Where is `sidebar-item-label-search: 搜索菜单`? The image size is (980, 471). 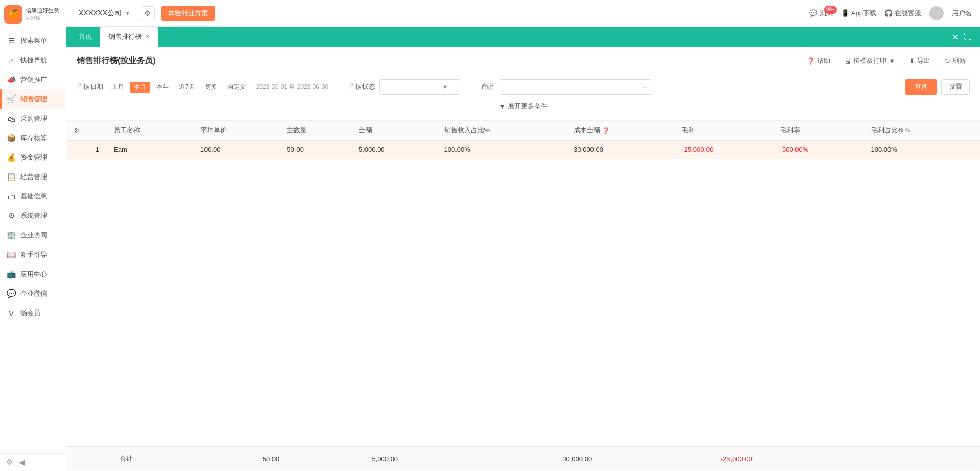 sidebar-item-label-search: 搜索菜单 is located at coordinates (34, 41).